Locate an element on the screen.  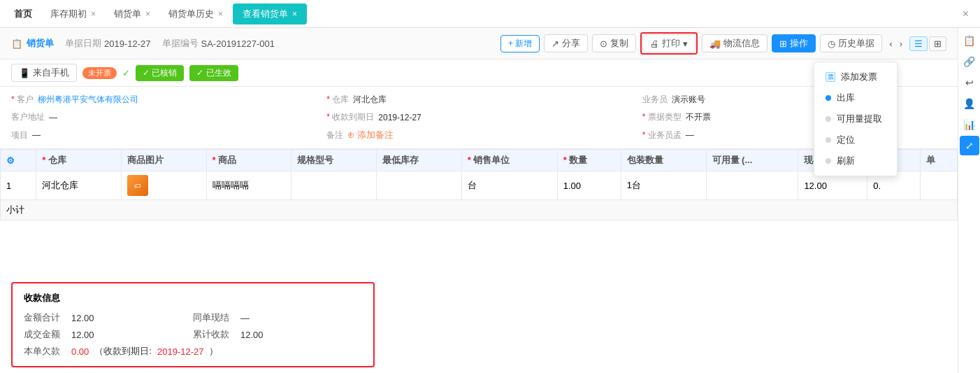
due-date-row: 收款到期日 2019-12-27 is located at coordinates (478, 118).